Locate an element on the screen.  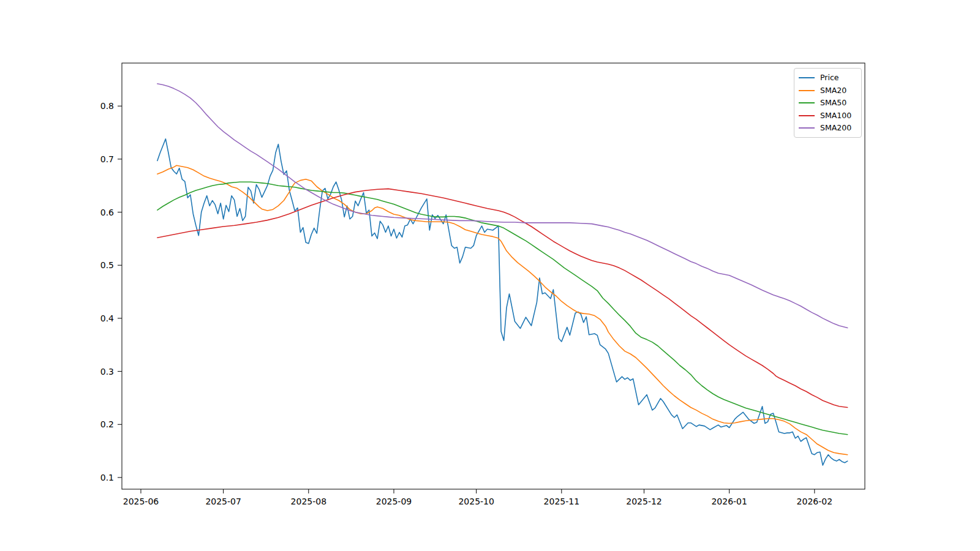
legend-item-sma200: SMA200 is located at coordinates (827, 129).